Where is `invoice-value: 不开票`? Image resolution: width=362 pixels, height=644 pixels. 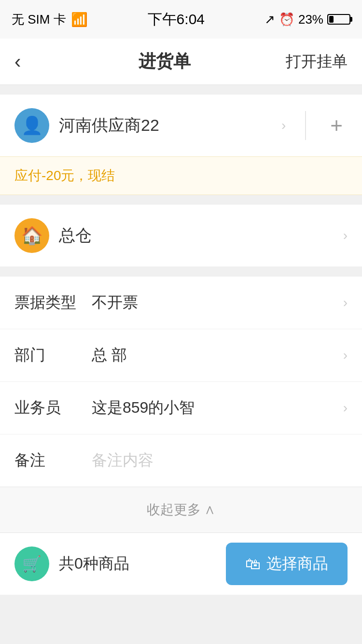 invoice-value: 不开票 is located at coordinates (212, 303).